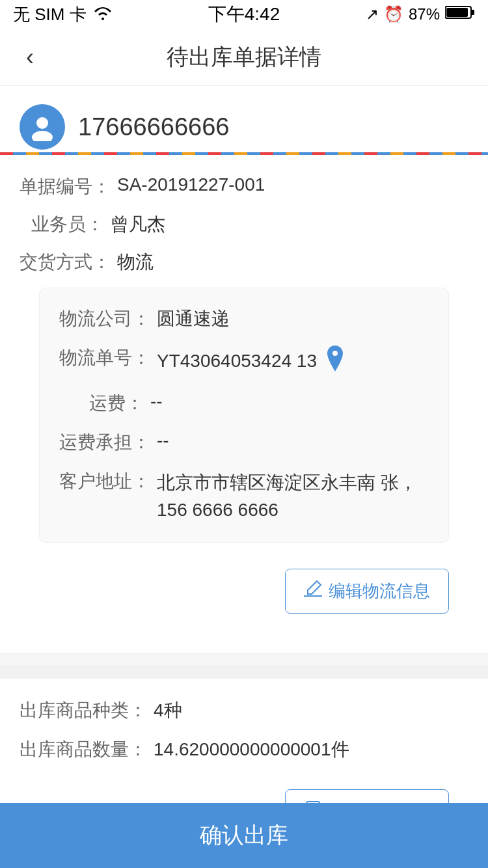 This screenshot has height=868, width=488. Describe the element at coordinates (244, 442) in the screenshot. I see `freight-bearer-row: 运费承担： --` at that location.